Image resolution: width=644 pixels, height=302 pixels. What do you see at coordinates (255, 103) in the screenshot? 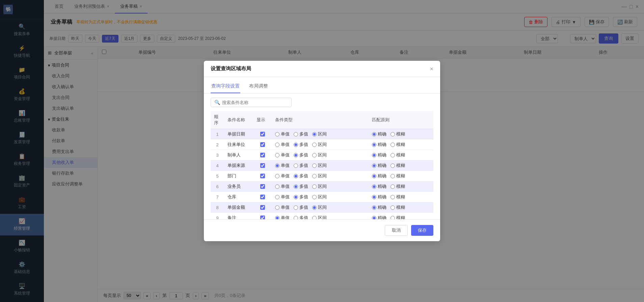
I see `condition-search-input` at bounding box center [255, 103].